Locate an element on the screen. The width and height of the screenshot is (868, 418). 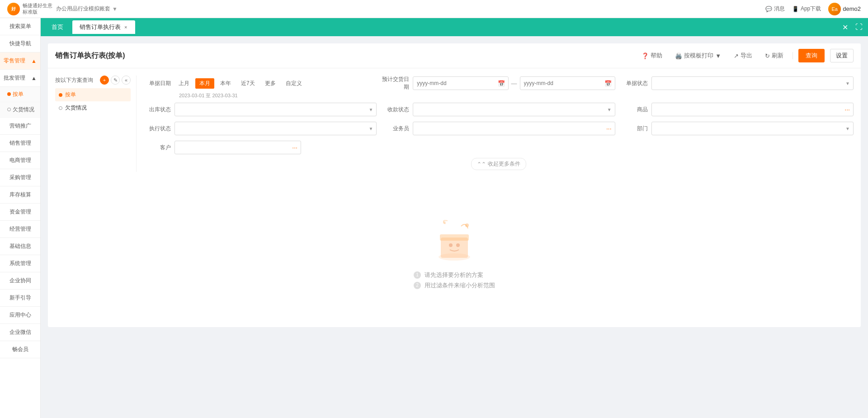
message-button: 💬 消息 is located at coordinates (775, 9).